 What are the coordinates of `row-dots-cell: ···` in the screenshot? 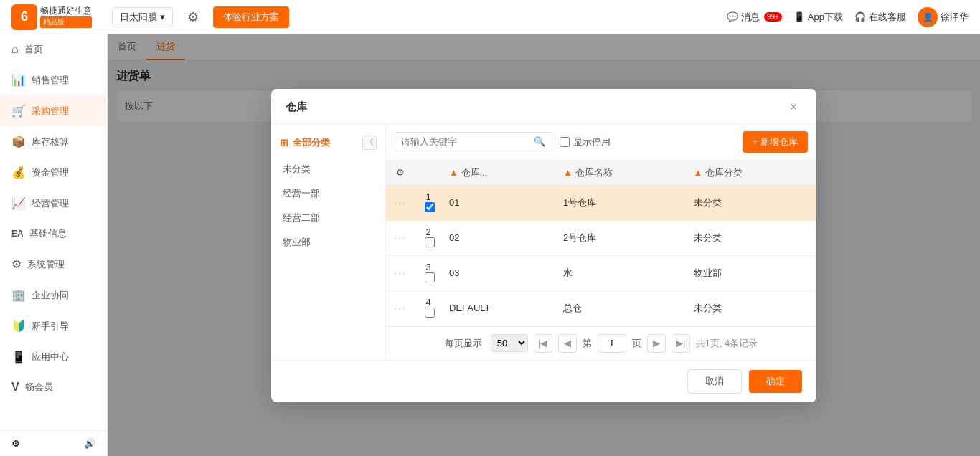 It's located at (400, 238).